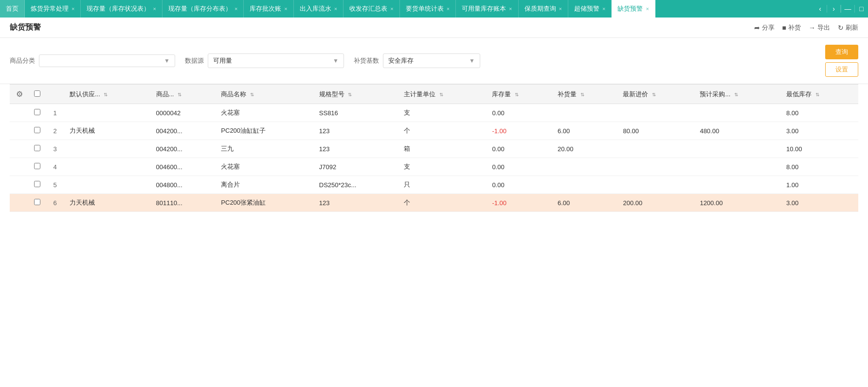 This screenshot has width=868, height=387. What do you see at coordinates (448, 9) in the screenshot?
I see `nav-tab-close-order-stats: ×` at bounding box center [448, 9].